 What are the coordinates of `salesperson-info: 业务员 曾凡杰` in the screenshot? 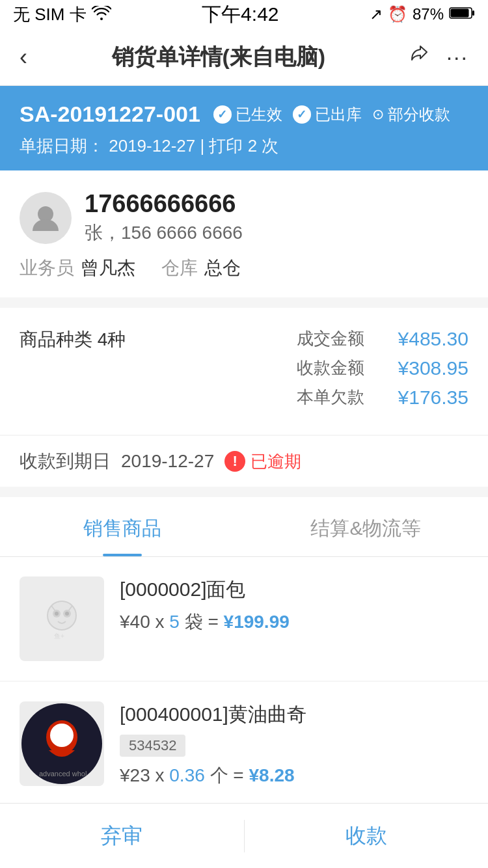 It's located at (77, 268).